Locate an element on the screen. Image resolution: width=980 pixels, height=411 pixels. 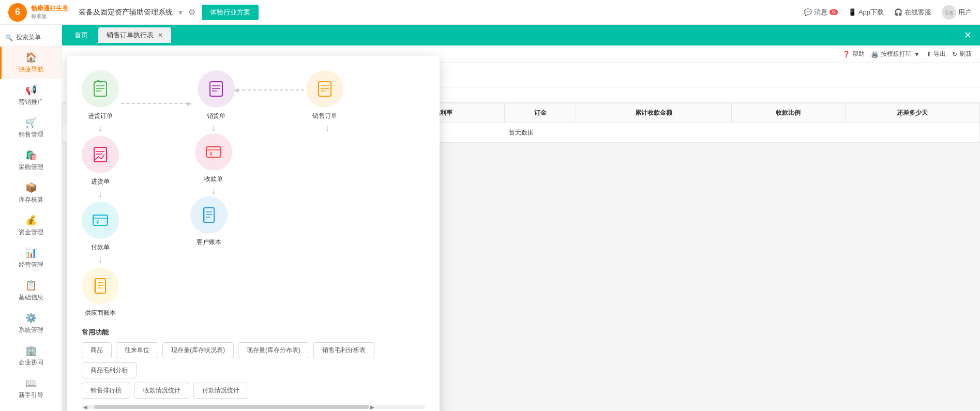
top-header: 6 畅康通好生意 标准版 装备及固定资产辅助管理系统 ▼ ⚙ 体验行业方案 💬 … is located at coordinates (490, 12).